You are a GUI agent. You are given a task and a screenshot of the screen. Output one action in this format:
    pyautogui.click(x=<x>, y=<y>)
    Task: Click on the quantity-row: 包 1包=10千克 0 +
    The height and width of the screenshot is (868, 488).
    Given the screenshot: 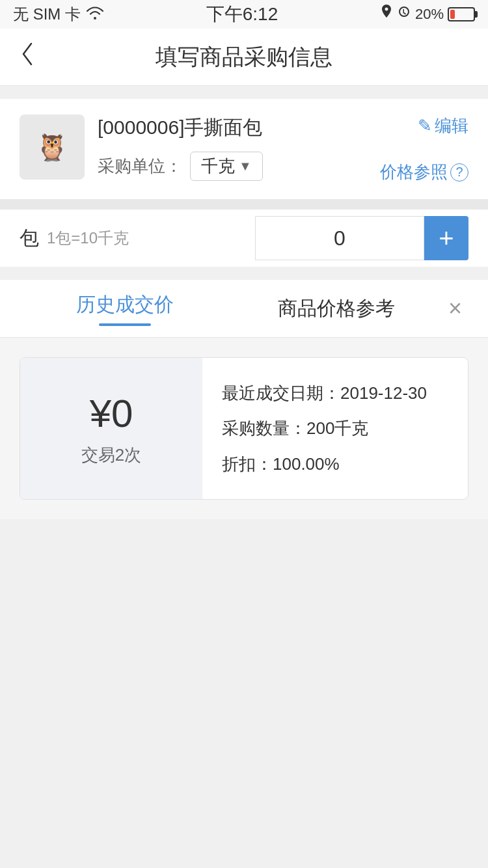 What is the action you would take?
    pyautogui.click(x=244, y=238)
    